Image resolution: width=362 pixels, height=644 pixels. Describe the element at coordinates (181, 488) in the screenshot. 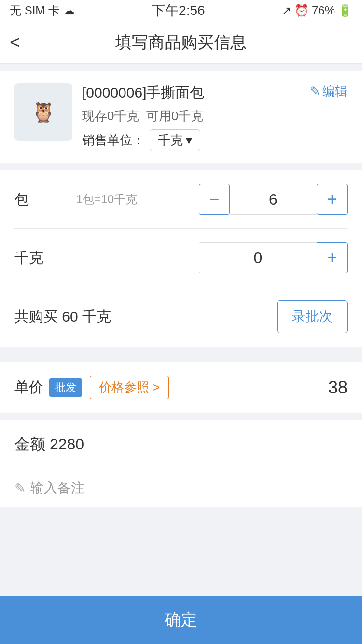

I see `note-row: ✎ 输入备注` at that location.